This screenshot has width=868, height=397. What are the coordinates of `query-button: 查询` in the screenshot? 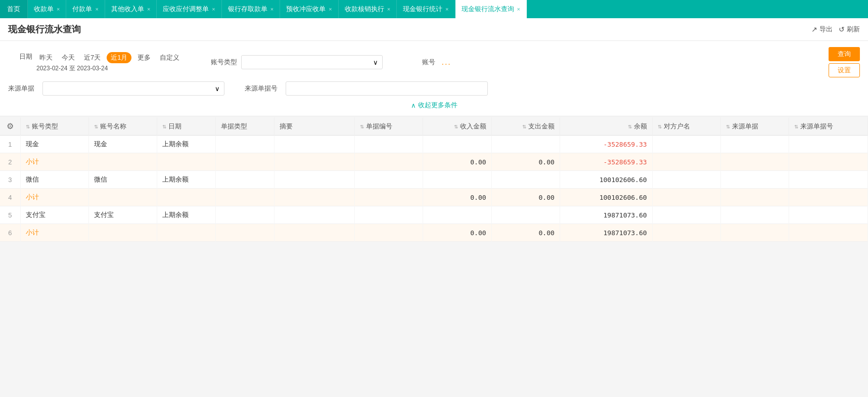 It's located at (844, 54).